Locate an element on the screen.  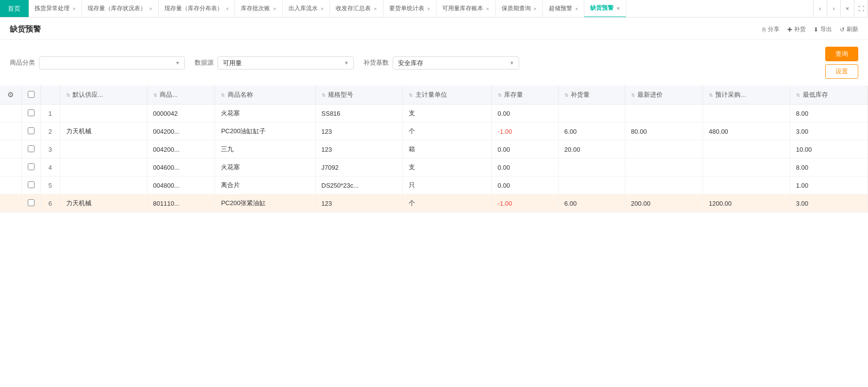
category-select is located at coordinates (112, 63).